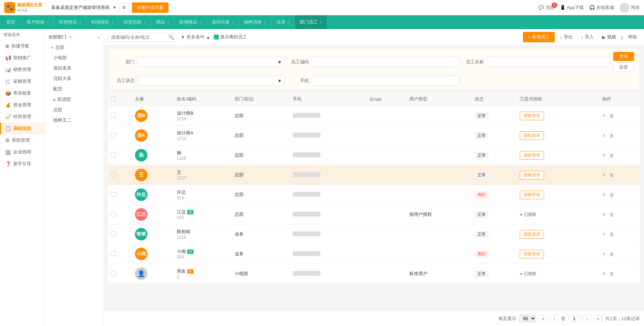 This screenshot has height=326, width=644. Describe the element at coordinates (386, 62) in the screenshot. I see `emp-code-input` at that location.